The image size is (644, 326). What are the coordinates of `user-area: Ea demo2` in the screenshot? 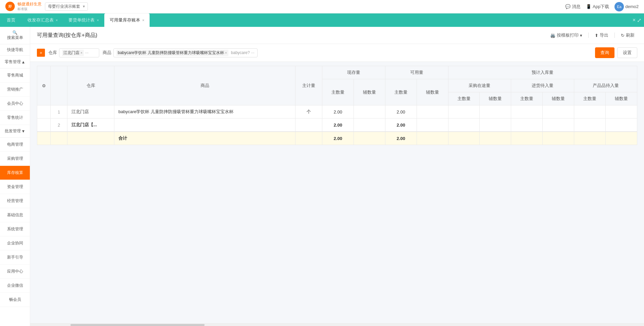 It's located at (627, 7).